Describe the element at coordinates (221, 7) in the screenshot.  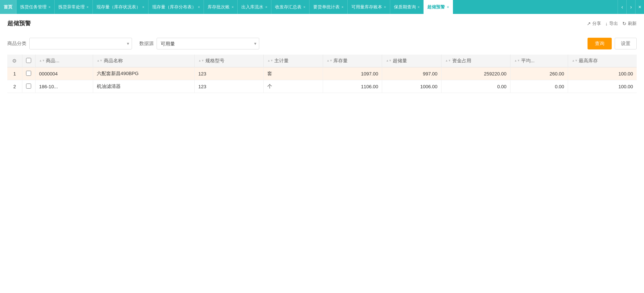
I see `nav-tab-5: 库存批次账 ×` at that location.